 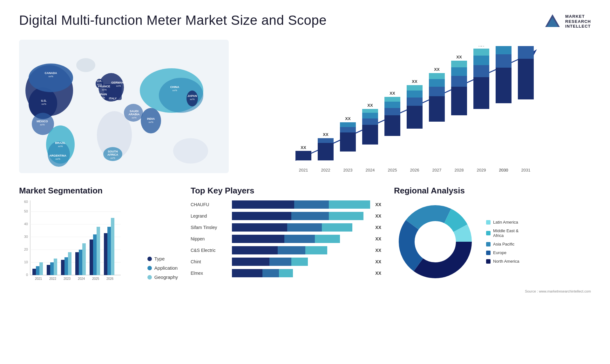 I want to click on svg-text: 2031, so click(x=526, y=170).